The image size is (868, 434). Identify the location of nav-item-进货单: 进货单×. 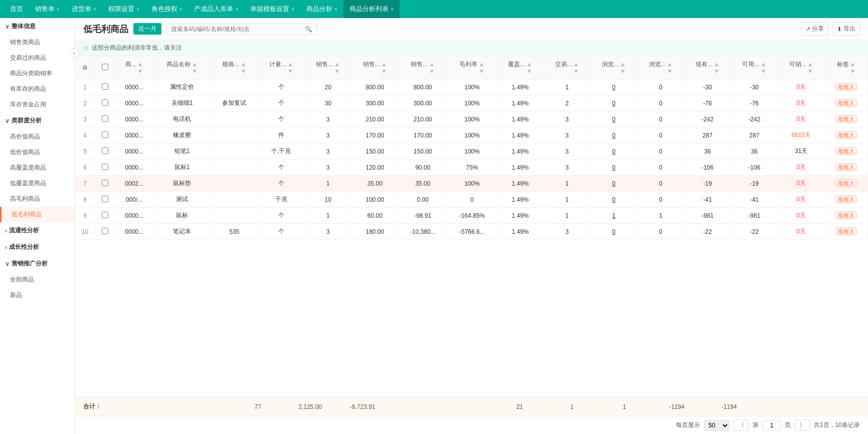
(84, 9).